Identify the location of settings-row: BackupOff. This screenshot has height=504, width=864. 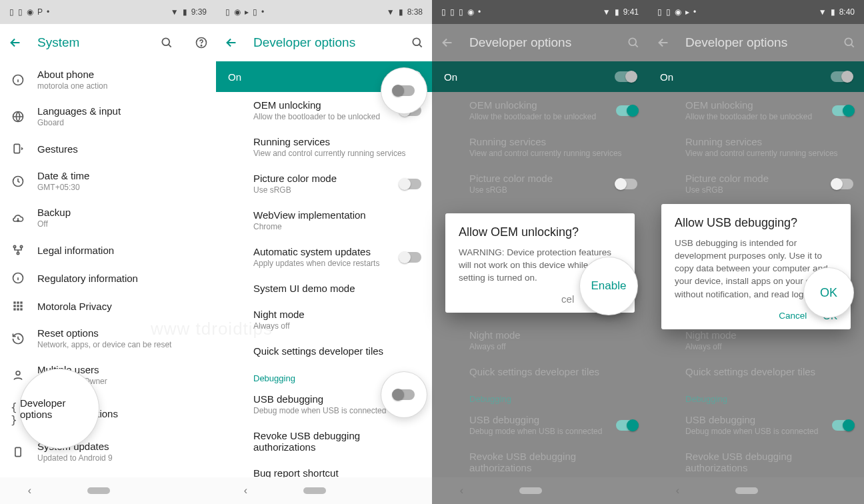
(108, 217).